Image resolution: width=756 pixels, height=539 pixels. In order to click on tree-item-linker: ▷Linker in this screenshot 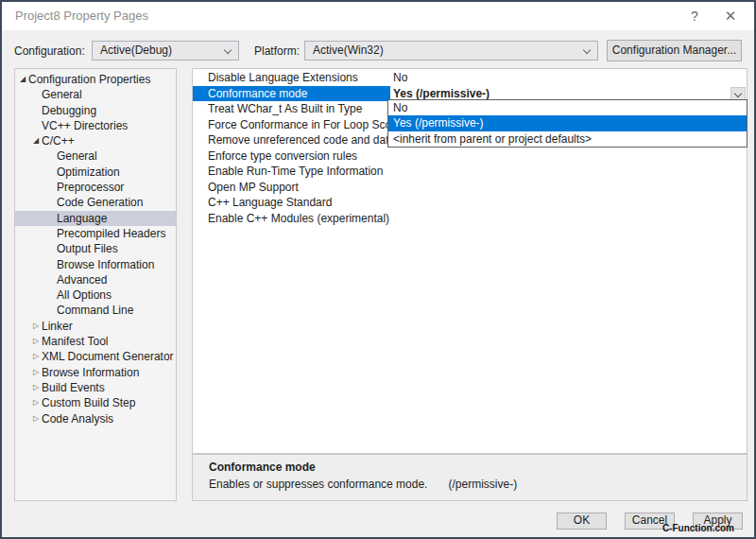, I will do `click(95, 326)`.